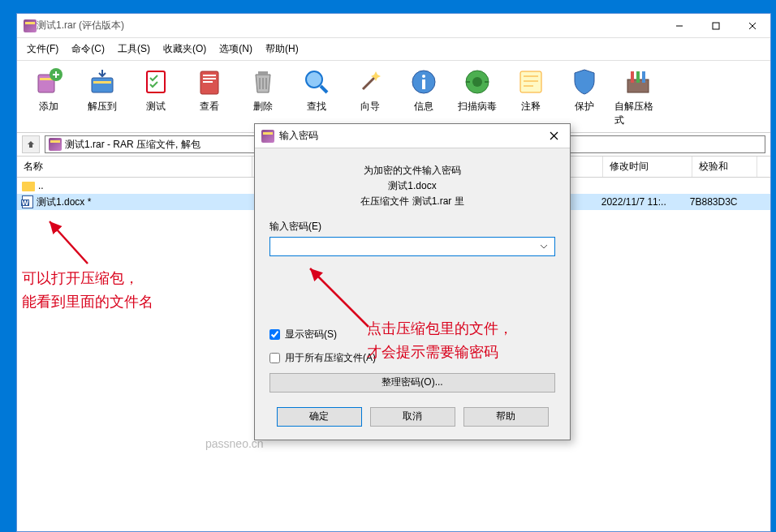  What do you see at coordinates (88, 49) in the screenshot?
I see `menu-commands: 命令(C)` at bounding box center [88, 49].